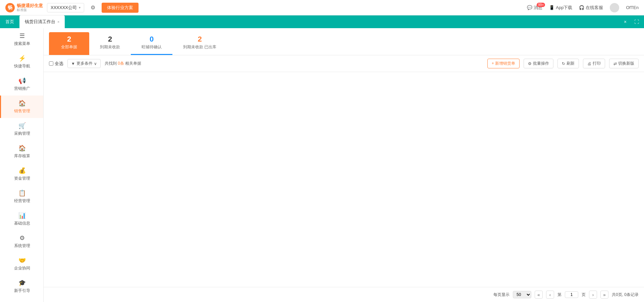  What do you see at coordinates (539, 295) in the screenshot?
I see `first-page-button: «` at bounding box center [539, 295].